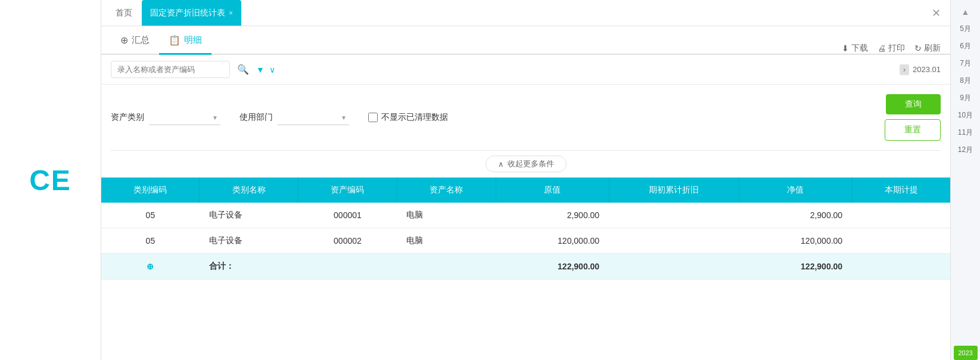  Describe the element at coordinates (882, 48) in the screenshot. I see `print-icon: 🖨` at that location.